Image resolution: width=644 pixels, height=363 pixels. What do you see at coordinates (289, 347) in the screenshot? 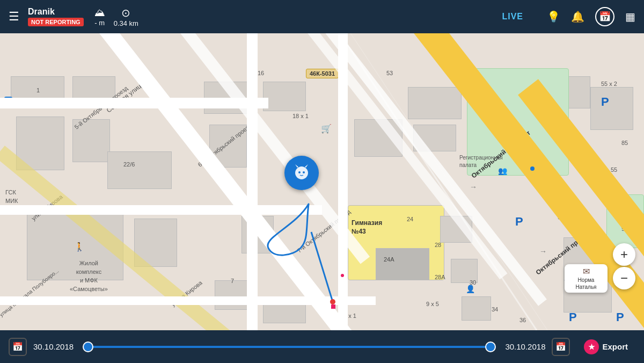
I see `slider-track` at bounding box center [289, 347].